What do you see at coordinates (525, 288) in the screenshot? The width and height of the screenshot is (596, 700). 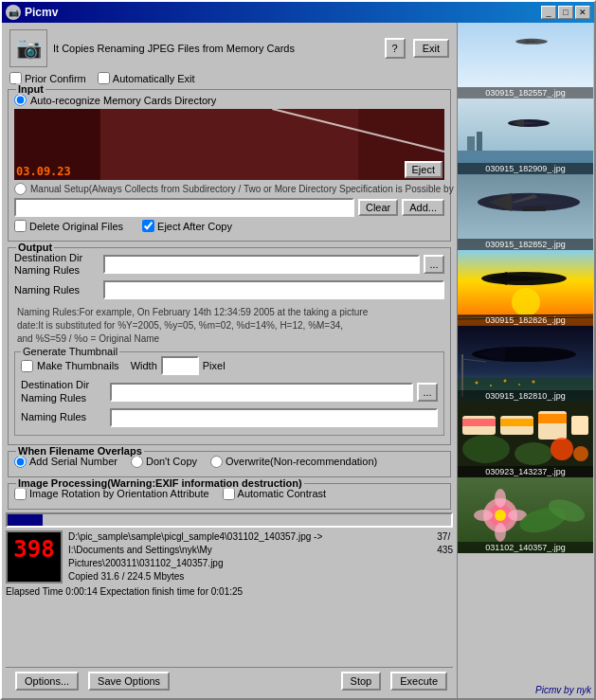 I see `thumbnail-4: 030915_182826_.jpg` at bounding box center [525, 288].